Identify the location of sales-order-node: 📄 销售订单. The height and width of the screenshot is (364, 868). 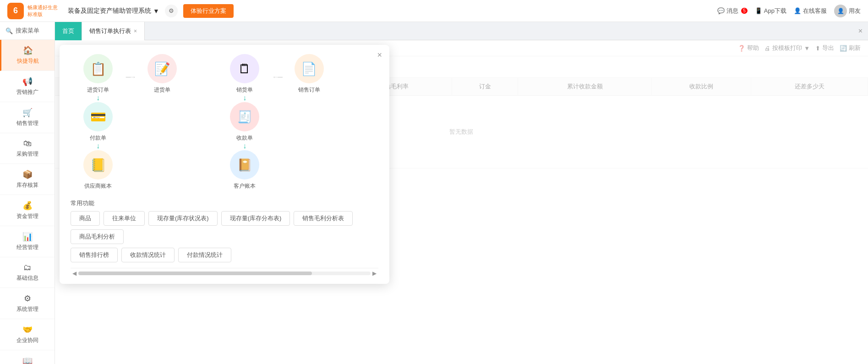
(309, 74).